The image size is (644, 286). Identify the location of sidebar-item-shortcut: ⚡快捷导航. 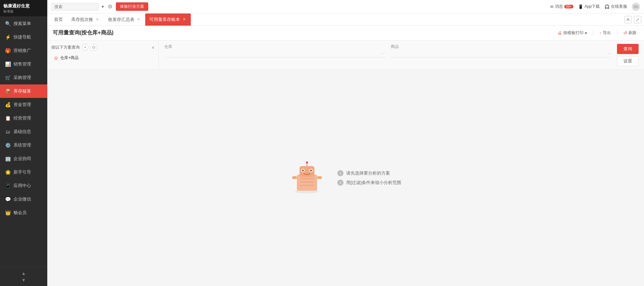
(24, 37).